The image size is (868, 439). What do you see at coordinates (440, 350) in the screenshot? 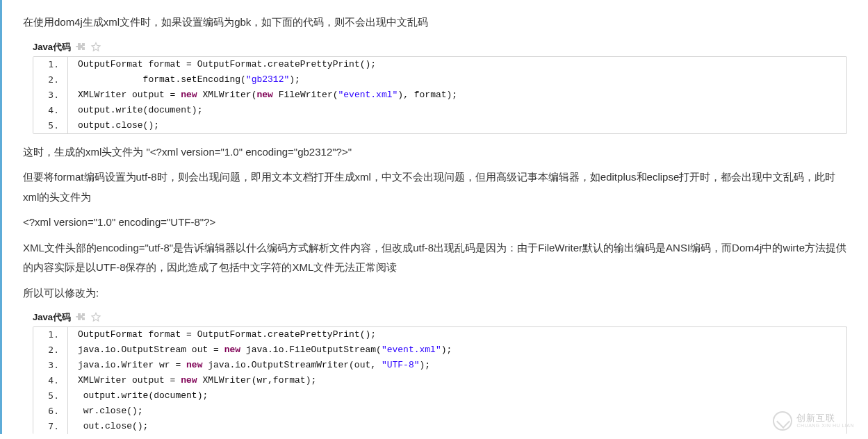
I see `code-line: 2.java.io.OutputStream out = new java.io…` at bounding box center [440, 350].